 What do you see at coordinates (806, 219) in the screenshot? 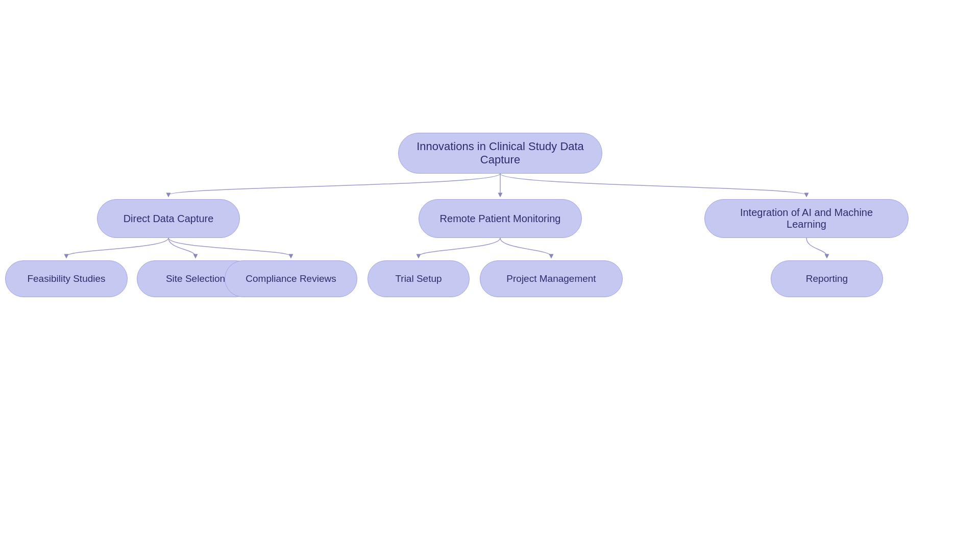
I see `node-integration-ai-label: Integration of AI and Machine Learning` at bounding box center [806, 219].